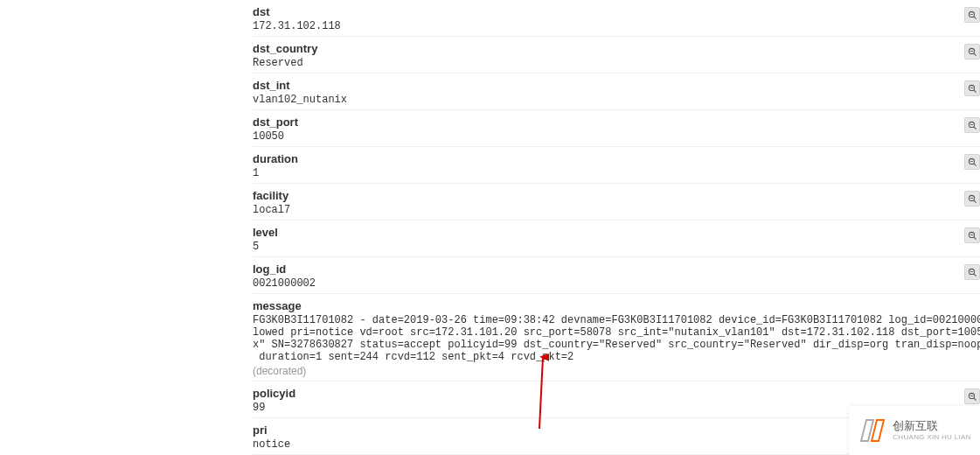 Image resolution: width=980 pixels, height=455 pixels. What do you see at coordinates (616, 122) in the screenshot?
I see `field-label: dst_port` at bounding box center [616, 122].